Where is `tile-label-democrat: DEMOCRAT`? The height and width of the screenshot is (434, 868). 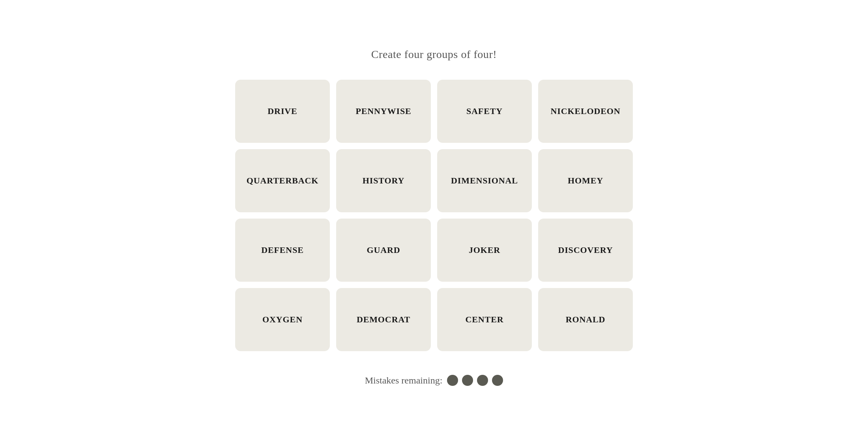 tile-label-democrat: DEMOCRAT is located at coordinates (383, 320).